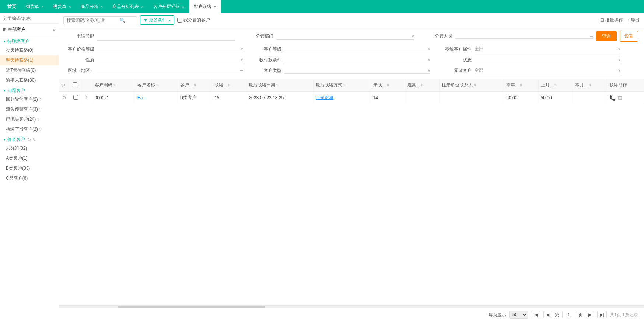 Image resolution: width=644 pixels, height=321 pixels. I want to click on nav-close-sales: ×, so click(42, 7).